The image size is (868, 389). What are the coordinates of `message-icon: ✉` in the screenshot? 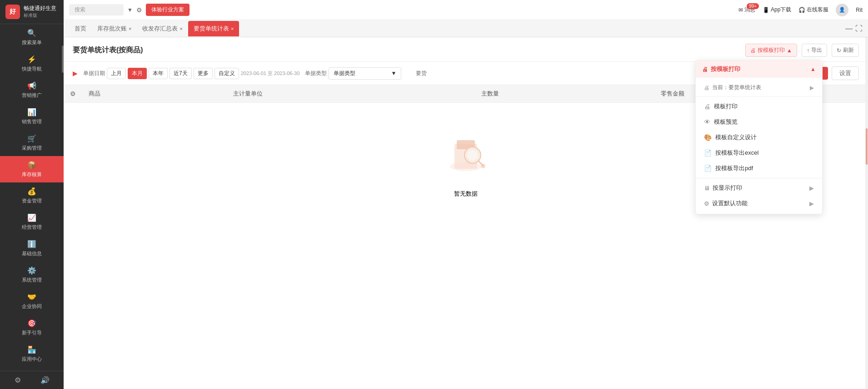 It's located at (741, 10).